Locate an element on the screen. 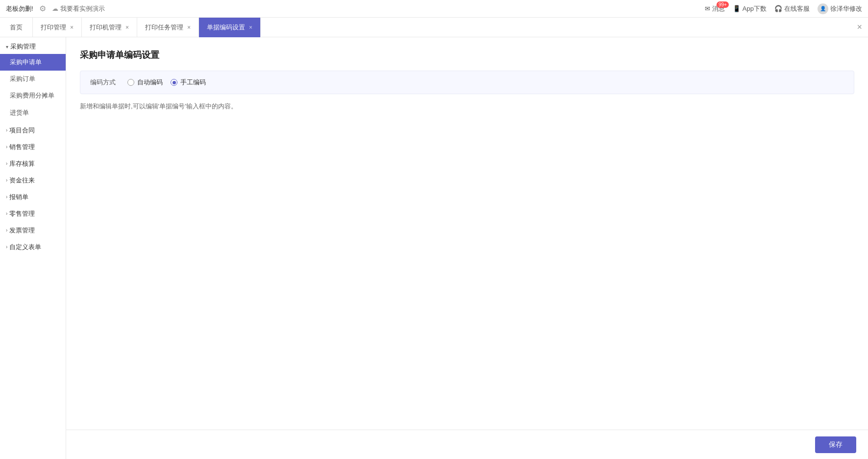 The height and width of the screenshot is (459, 868). sidebar-group-custom-header: › 自定义表单 is located at coordinates (33, 246).